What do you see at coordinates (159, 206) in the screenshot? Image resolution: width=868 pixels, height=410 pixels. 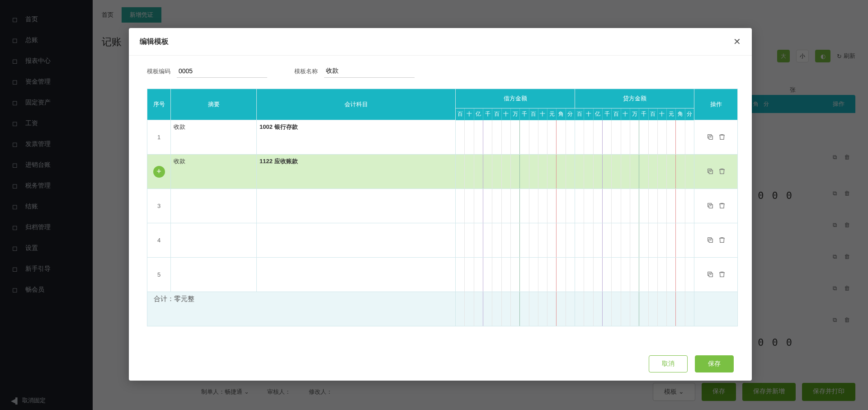 I see `row-index: 3` at bounding box center [159, 206].